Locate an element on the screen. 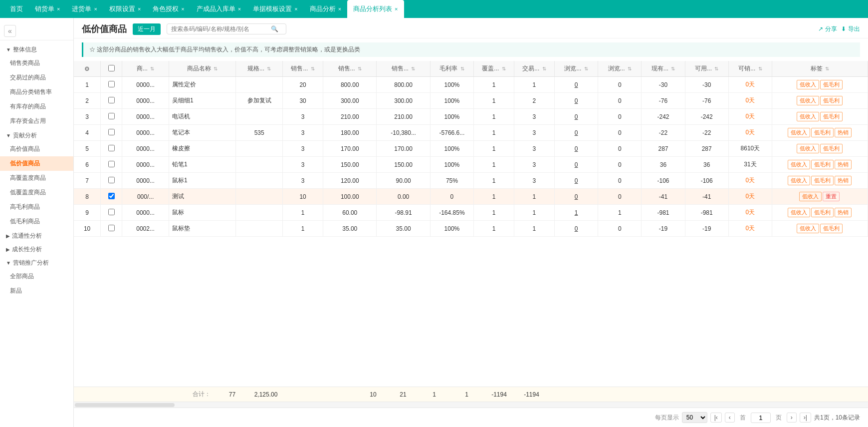  row-sale-amt: 180.00 is located at coordinates (350, 133).